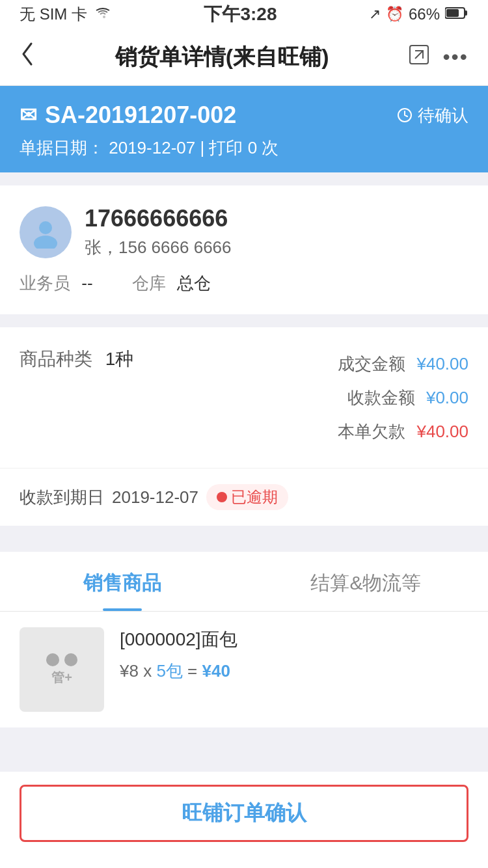 This screenshot has height=868, width=488. I want to click on more-icon: •••, so click(455, 57).